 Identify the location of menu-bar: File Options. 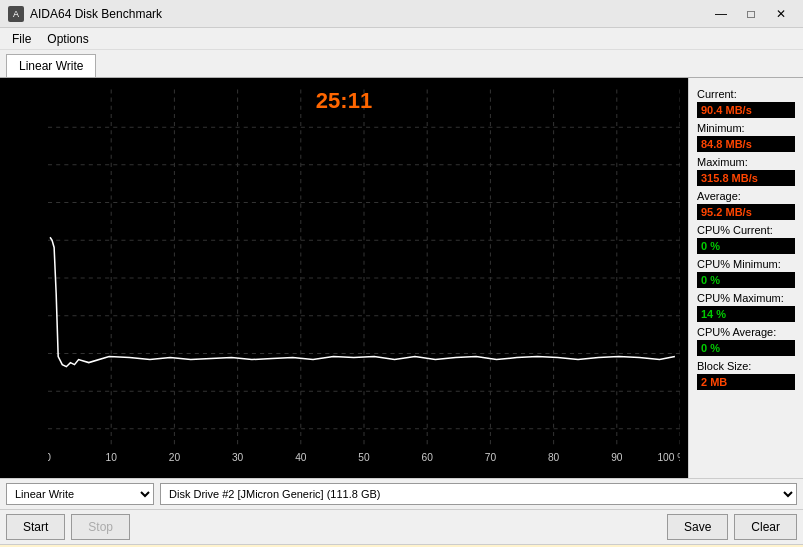
(402, 39).